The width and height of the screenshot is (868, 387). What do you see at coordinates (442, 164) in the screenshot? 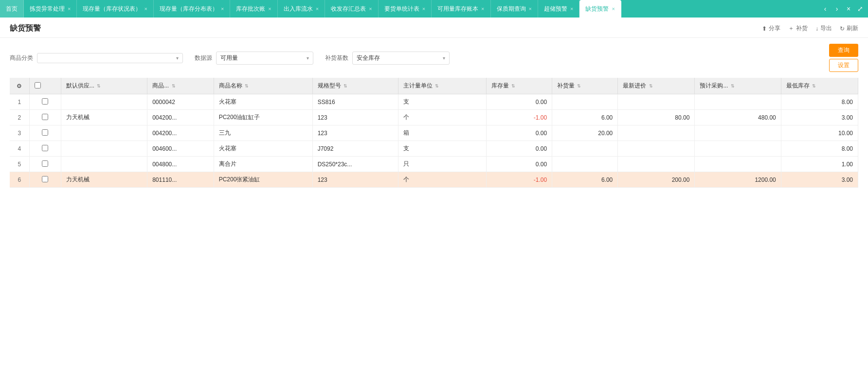
I see `row-unit: 只` at bounding box center [442, 164].